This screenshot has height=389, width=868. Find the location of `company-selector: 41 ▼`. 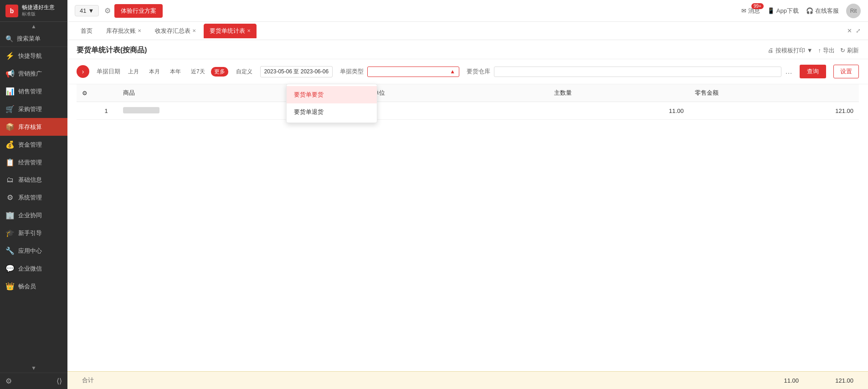

company-selector: 41 ▼ is located at coordinates (87, 11).